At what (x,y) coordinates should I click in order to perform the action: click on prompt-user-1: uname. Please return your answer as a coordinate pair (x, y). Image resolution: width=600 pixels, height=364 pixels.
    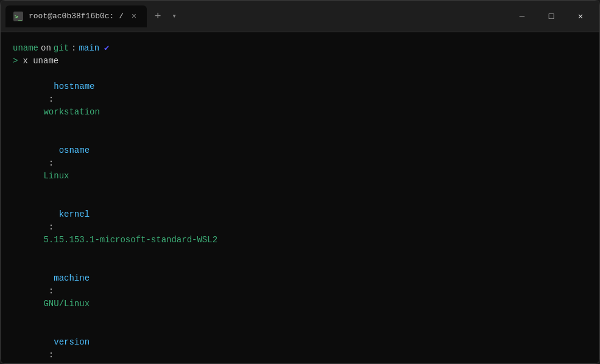
    Looking at the image, I should click on (26, 49).